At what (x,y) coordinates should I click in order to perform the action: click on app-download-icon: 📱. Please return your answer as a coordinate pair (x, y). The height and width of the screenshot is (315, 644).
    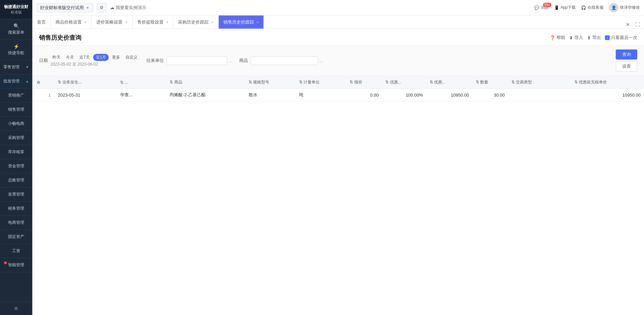
    Looking at the image, I should click on (557, 8).